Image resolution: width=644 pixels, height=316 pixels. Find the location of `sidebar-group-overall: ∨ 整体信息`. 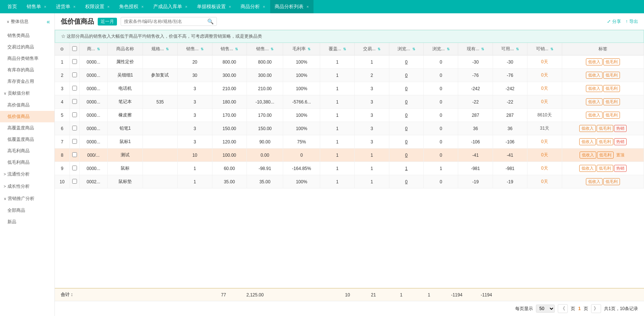

sidebar-group-overall: ∨ 整体信息 is located at coordinates (18, 21).